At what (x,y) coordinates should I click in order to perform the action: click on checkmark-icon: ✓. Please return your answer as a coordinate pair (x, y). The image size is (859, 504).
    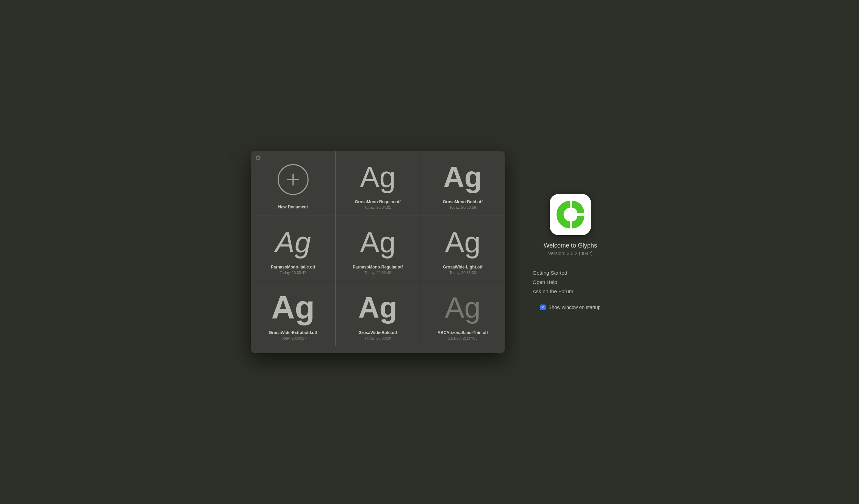
    Looking at the image, I should click on (543, 308).